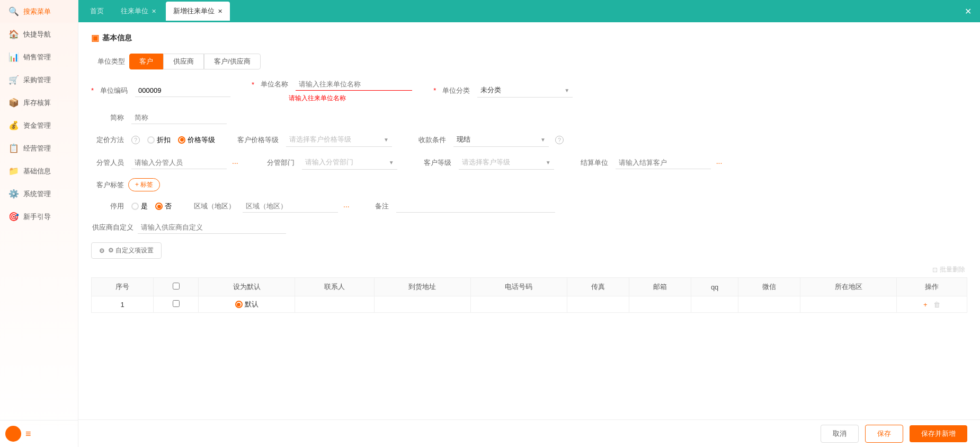 The image size is (980, 447). I want to click on price-level-arrow: ▼, so click(386, 140).